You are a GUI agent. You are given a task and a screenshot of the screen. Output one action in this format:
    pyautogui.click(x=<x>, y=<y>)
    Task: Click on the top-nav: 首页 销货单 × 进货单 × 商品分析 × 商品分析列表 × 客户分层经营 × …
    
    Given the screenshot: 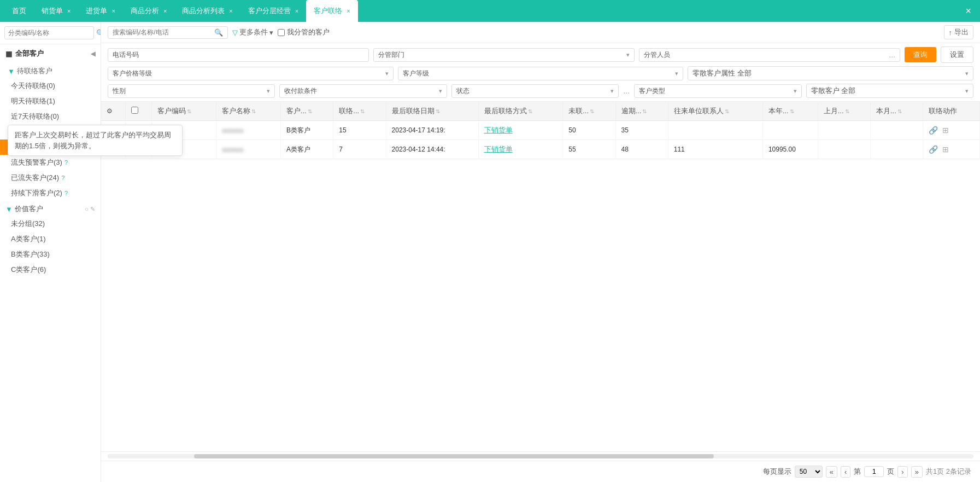 What is the action you would take?
    pyautogui.click(x=490, y=11)
    